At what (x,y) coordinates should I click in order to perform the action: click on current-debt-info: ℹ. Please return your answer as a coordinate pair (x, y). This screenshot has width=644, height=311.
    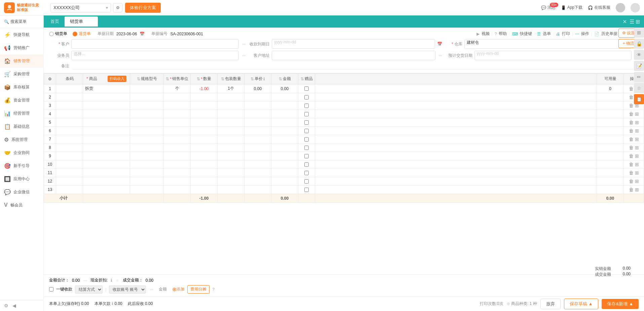
    Looking at the image, I should click on (112, 304).